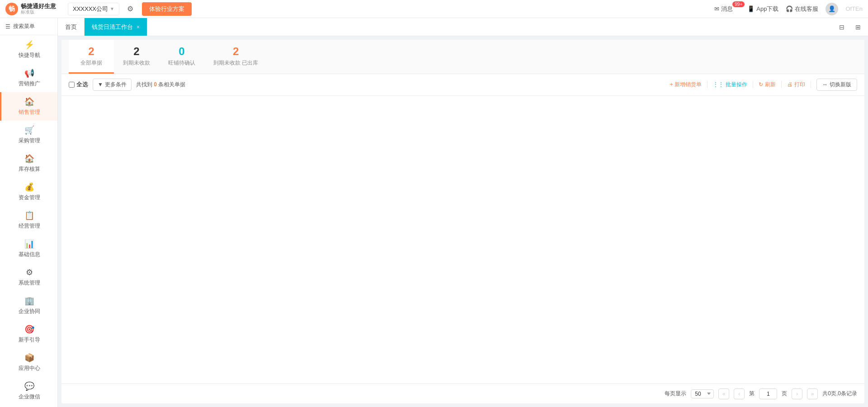 The image size is (868, 407). I want to click on search-icon: ☰, so click(8, 27).